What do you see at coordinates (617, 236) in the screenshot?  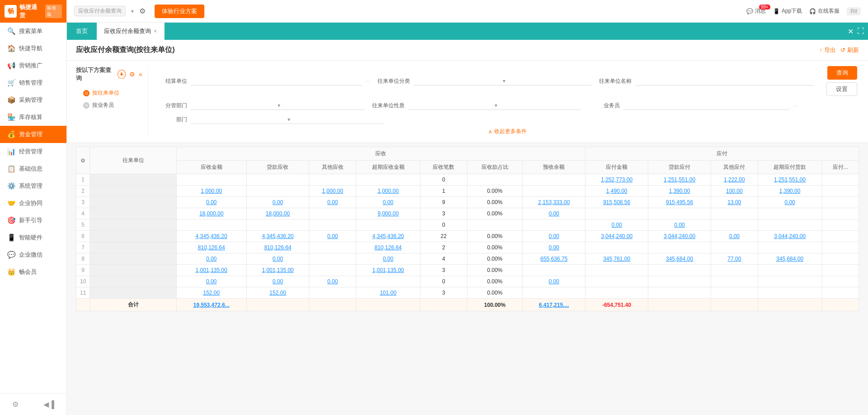 I see `row-ap_amount: 3,044,240.00` at bounding box center [617, 236].